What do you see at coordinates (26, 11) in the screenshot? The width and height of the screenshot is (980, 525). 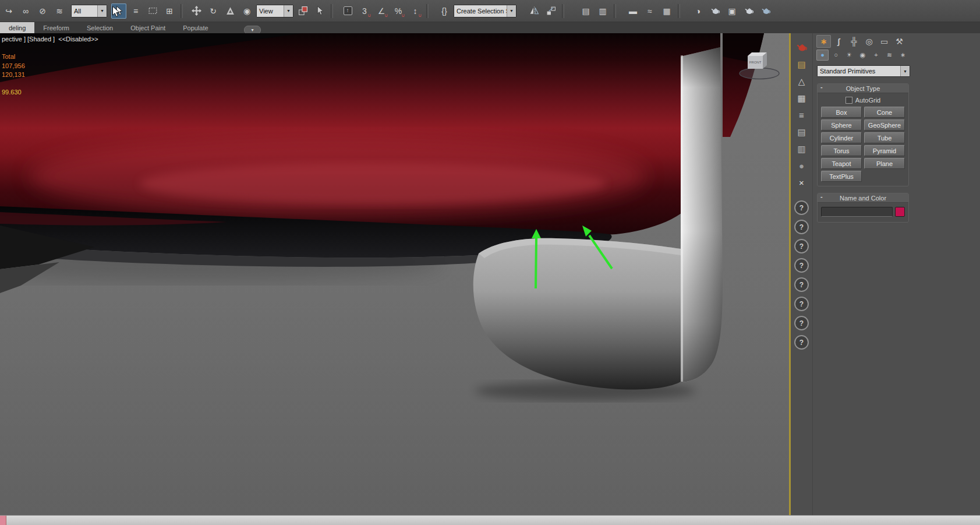 I see `select-and-link-icon: ∞` at bounding box center [26, 11].